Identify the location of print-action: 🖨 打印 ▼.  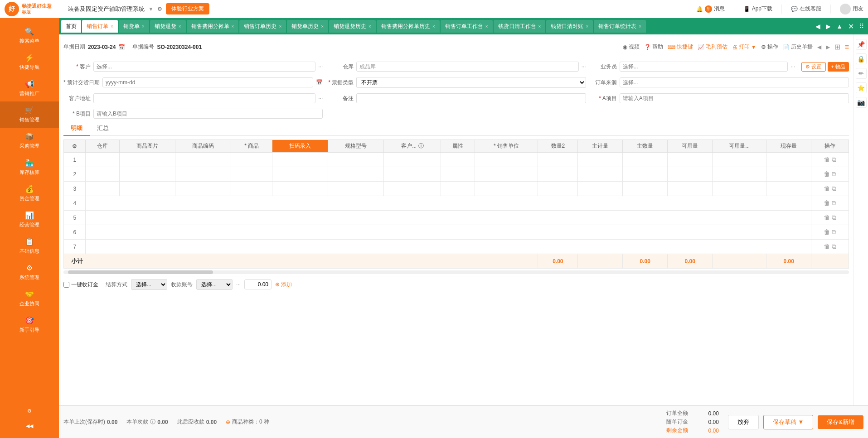
(744, 47).